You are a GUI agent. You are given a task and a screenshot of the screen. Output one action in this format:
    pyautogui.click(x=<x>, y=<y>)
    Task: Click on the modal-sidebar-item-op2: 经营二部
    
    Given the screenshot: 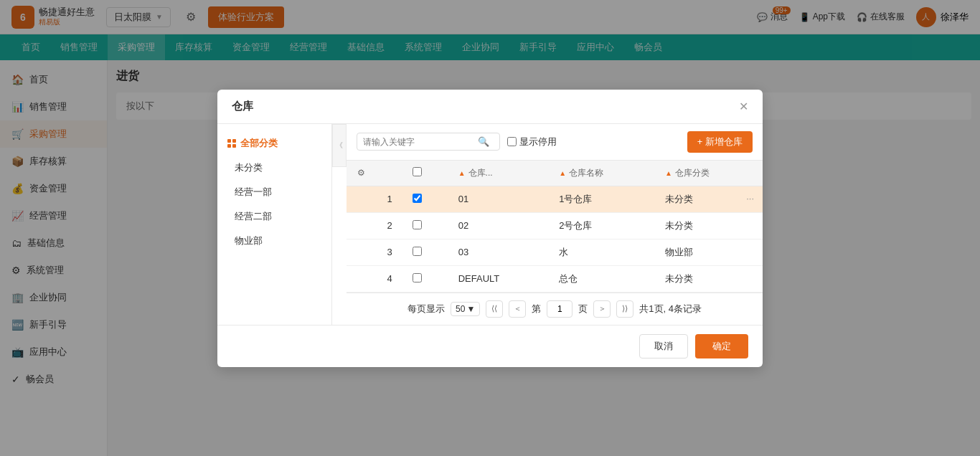 What is the action you would take?
    pyautogui.click(x=274, y=217)
    